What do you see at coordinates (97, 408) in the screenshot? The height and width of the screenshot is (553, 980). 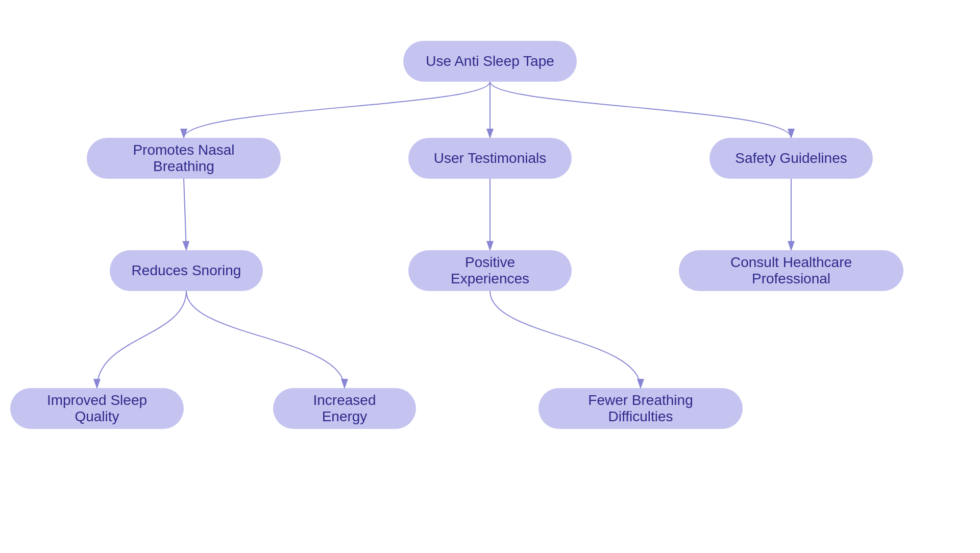 I see `node-improved-sleep: Improved Sleep Quality` at bounding box center [97, 408].